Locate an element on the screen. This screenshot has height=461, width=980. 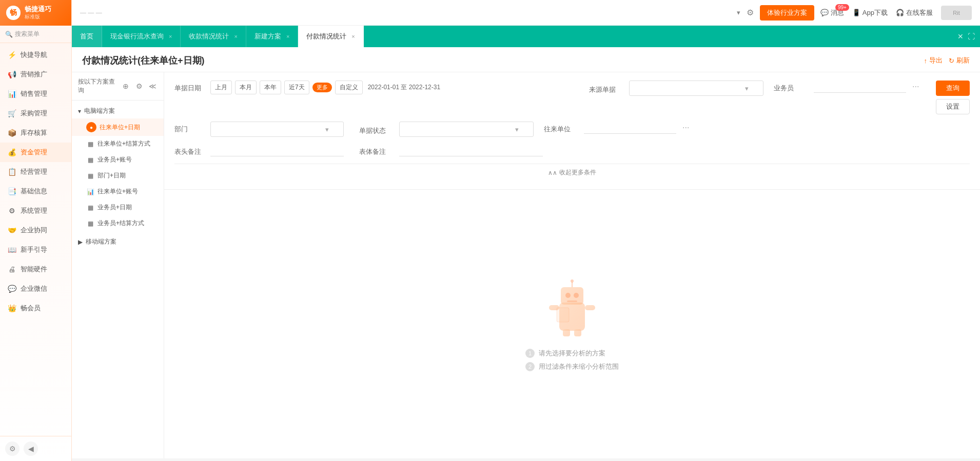
left-panel-actions: ⊕ ⚙ ≪ is located at coordinates (139, 86).